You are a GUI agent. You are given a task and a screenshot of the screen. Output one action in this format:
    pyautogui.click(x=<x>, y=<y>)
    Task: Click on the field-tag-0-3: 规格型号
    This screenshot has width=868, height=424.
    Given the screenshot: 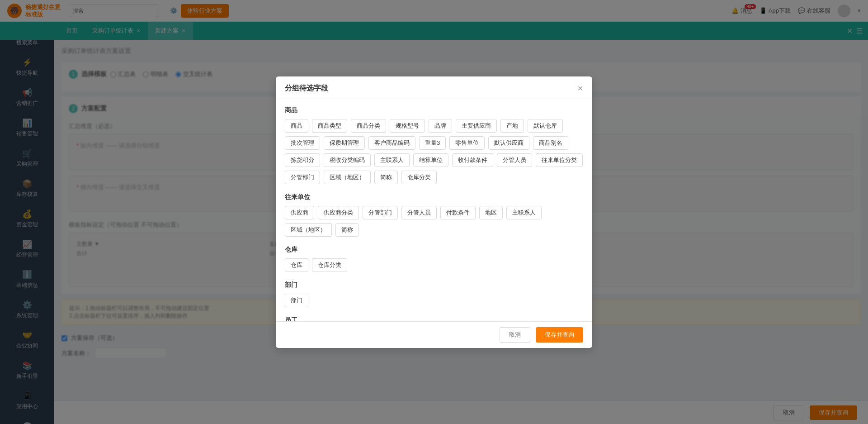 What is the action you would take?
    pyautogui.click(x=407, y=126)
    